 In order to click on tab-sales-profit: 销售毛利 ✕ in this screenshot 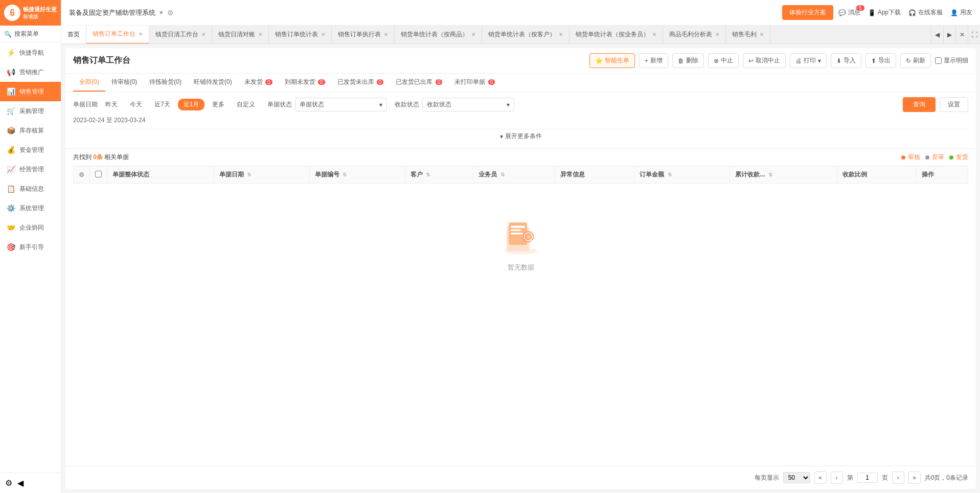, I will do `click(748, 35)`.